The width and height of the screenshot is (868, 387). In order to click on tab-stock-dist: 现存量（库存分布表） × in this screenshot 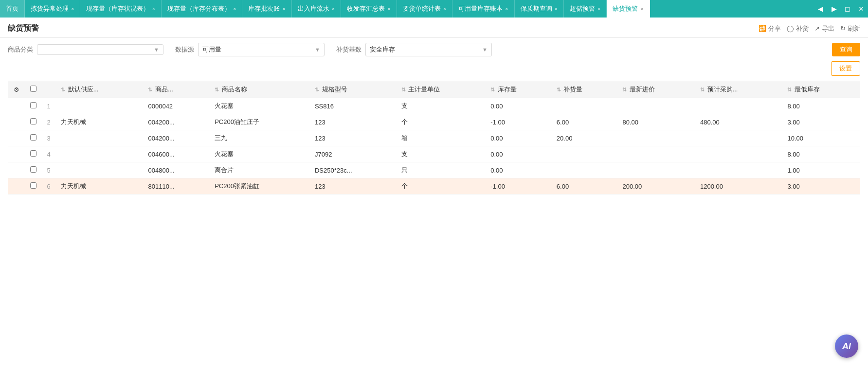, I will do `click(202, 9)`.